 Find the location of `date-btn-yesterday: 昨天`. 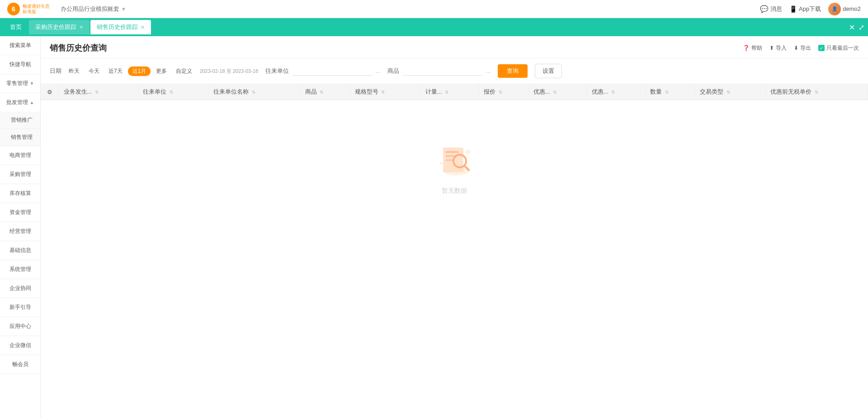

date-btn-yesterday: 昨天 is located at coordinates (74, 71).